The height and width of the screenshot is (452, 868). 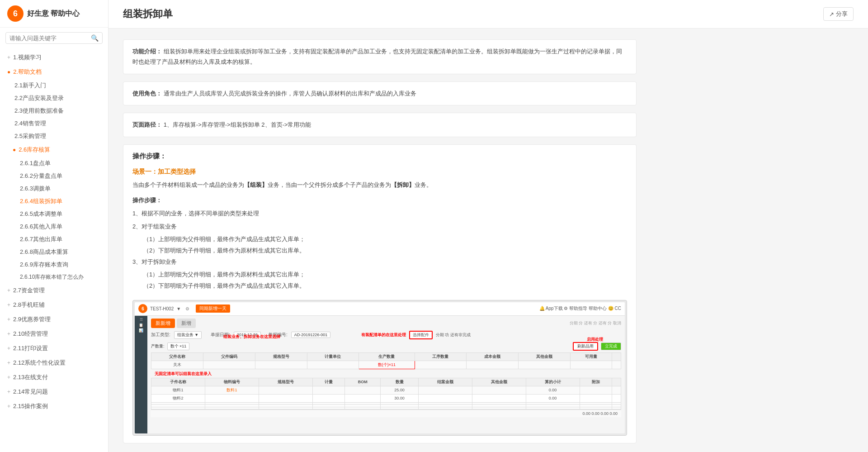 I want to click on sidebar-item-assembly: 2.6.4组装拆卸单, so click(x=54, y=201).